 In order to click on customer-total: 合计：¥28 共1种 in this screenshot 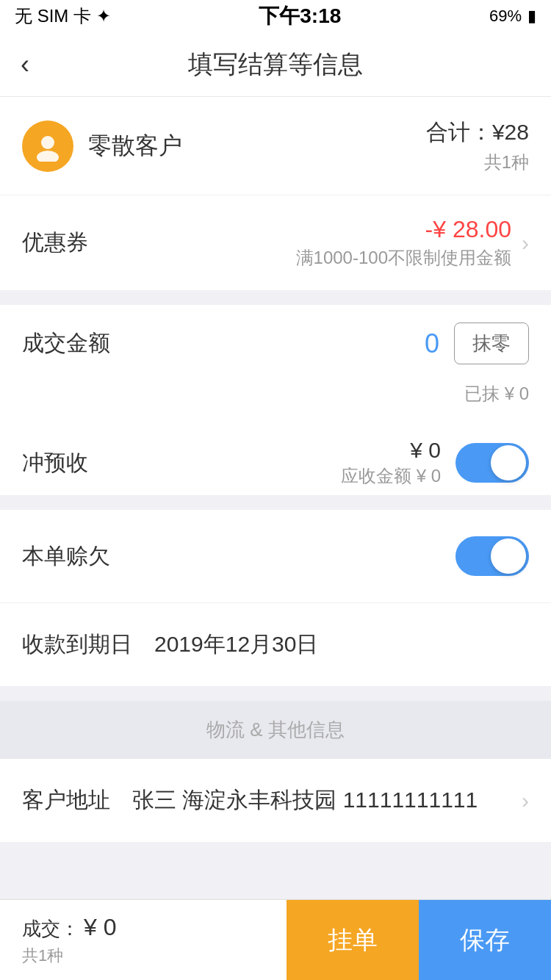, I will do `click(478, 145)`.